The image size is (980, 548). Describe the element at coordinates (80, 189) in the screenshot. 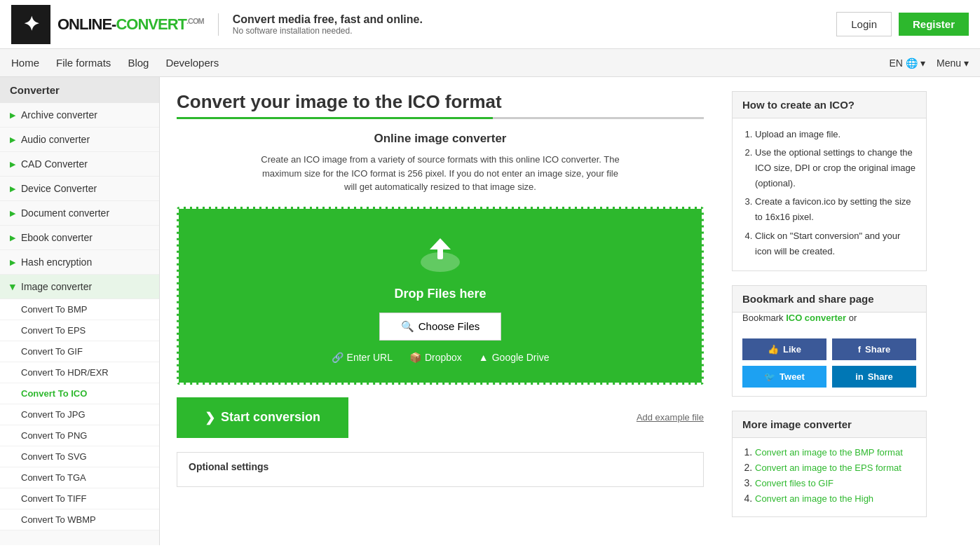

I see `sidebar-item-device: ▶ Device Converter` at that location.